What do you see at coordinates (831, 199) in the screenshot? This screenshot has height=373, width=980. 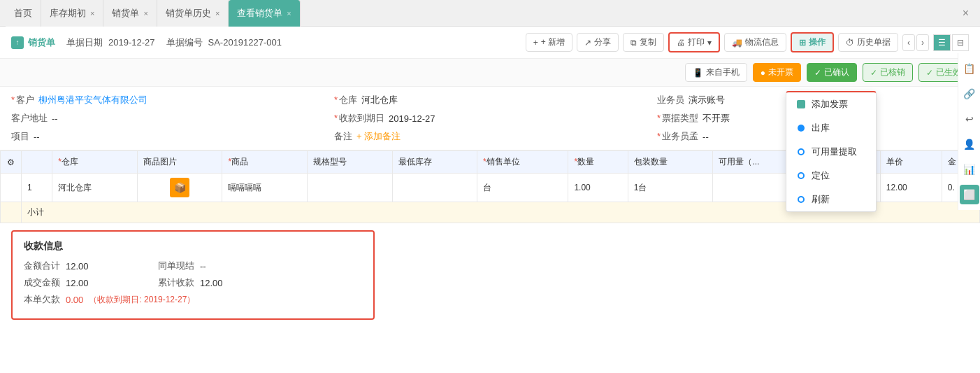 I see `dropdown-refresh: 刷新` at bounding box center [831, 199].